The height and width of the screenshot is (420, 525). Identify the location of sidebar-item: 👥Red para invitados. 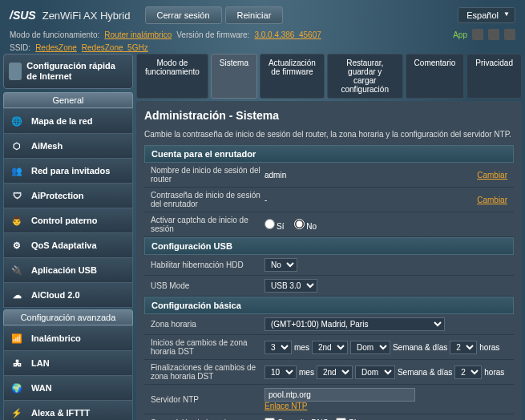
(68, 172).